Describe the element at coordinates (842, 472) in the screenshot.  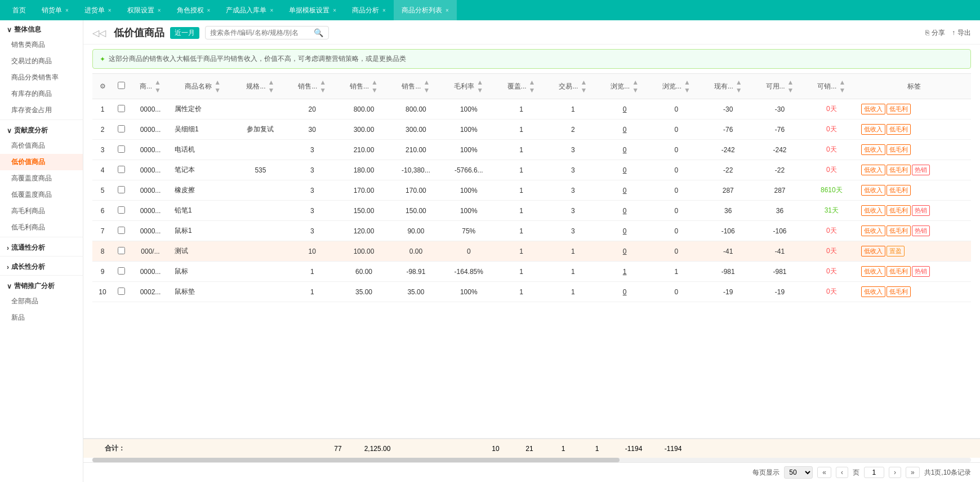
I see `prev-page-button: ‹` at that location.